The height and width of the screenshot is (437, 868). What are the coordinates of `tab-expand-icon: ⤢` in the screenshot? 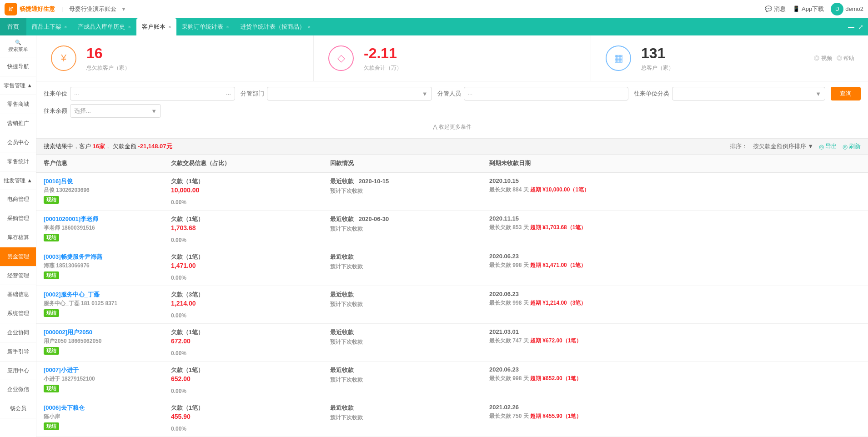 It's located at (861, 27).